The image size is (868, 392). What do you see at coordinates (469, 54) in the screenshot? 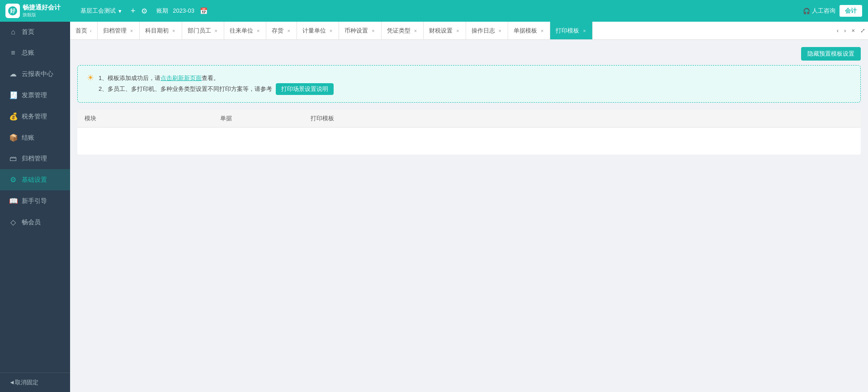
I see `action-bar: 隐藏预置模板设置` at bounding box center [469, 54].